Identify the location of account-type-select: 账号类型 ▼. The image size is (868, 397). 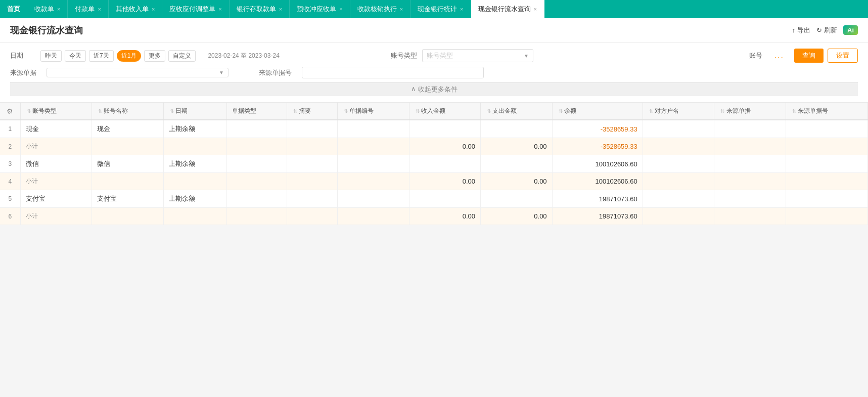
(478, 56).